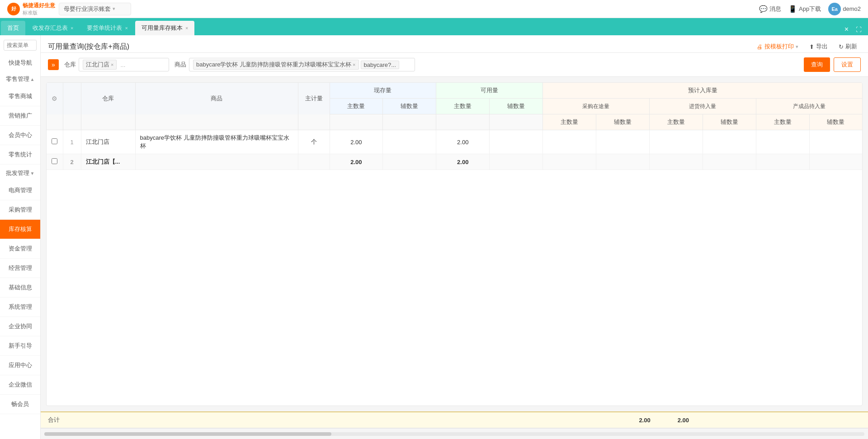 The height and width of the screenshot is (439, 868). Describe the element at coordinates (676, 122) in the screenshot. I see `th-incoming-pending-main: 主数量` at that location.